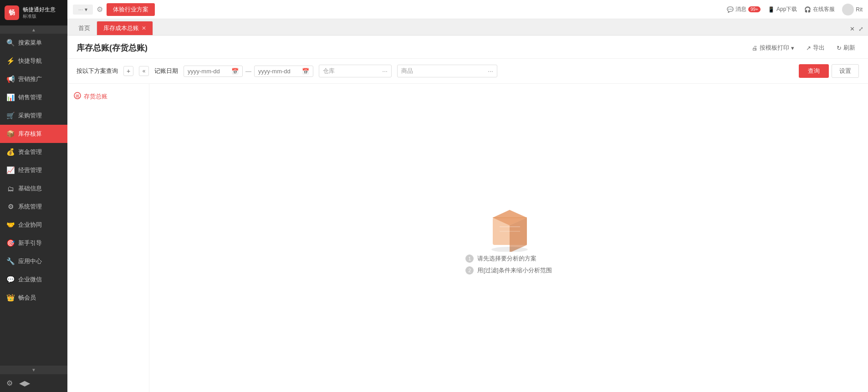 This screenshot has height=392, width=868. I want to click on filter-collapse-btn: «, so click(144, 71).